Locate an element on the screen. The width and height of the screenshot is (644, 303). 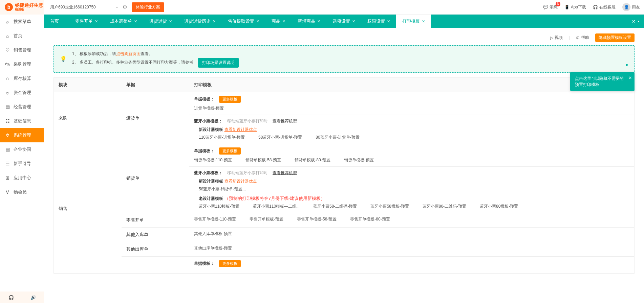
tab-7: 新增商品✕ is located at coordinates (309, 21).